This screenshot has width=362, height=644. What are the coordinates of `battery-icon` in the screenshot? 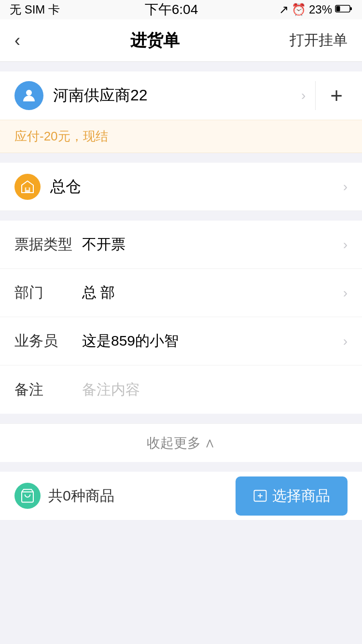 It's located at (344, 10).